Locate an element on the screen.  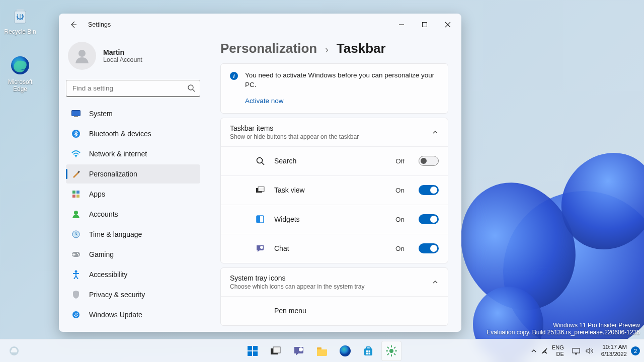
taskbar-edge is located at coordinates (345, 351).